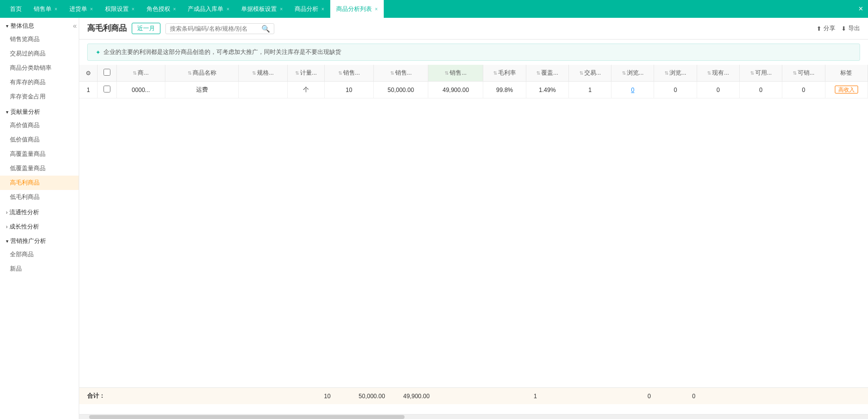 Image resolution: width=868 pixels, height=419 pixels. I want to click on search-input, so click(216, 29).